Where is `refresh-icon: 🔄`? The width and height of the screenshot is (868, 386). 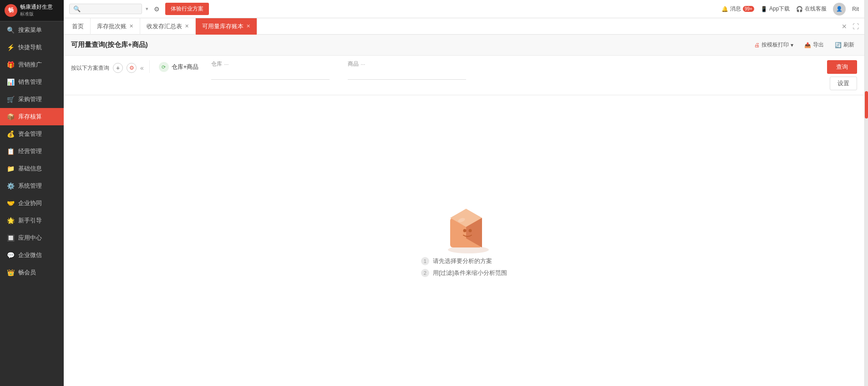
refresh-icon: 🔄 is located at coordinates (838, 45).